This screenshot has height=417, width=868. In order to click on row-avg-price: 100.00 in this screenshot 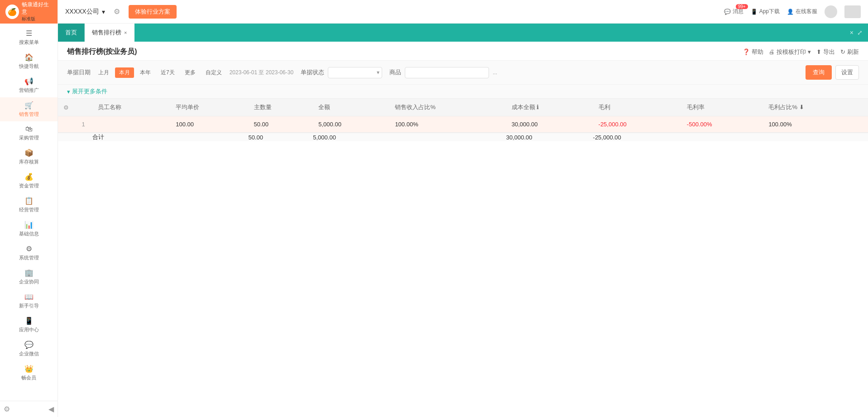, I will do `click(209, 125)`.